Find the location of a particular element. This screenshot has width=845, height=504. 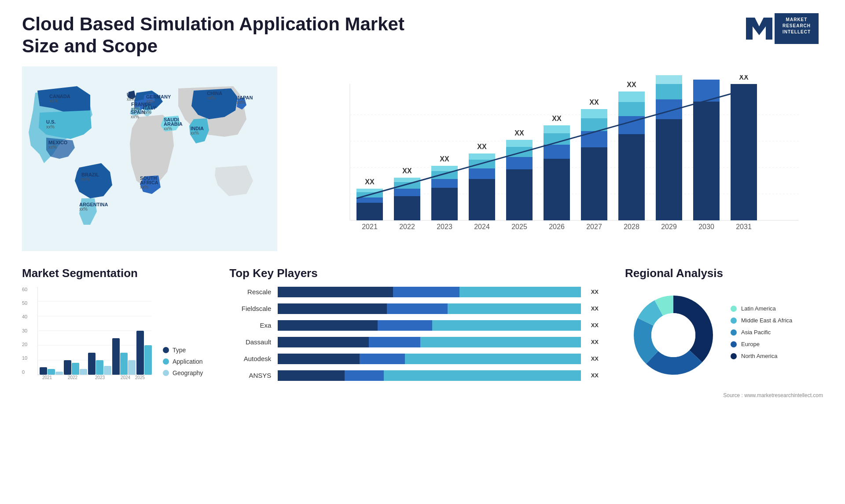

regional-title: Regional Analysis is located at coordinates (724, 274).